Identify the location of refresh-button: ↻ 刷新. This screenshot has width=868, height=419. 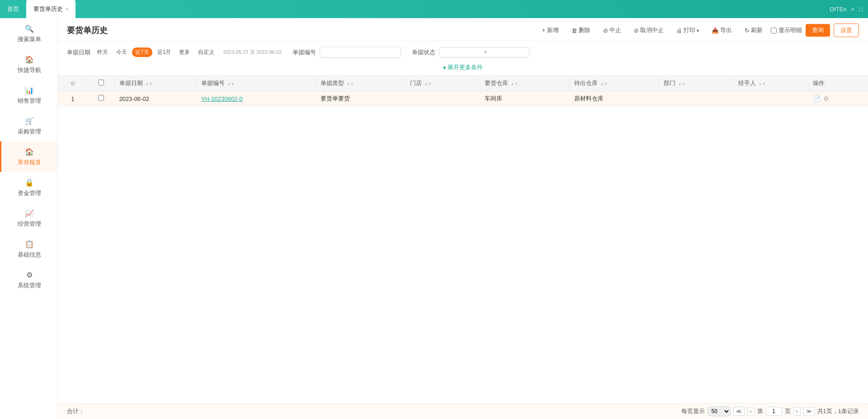
(754, 30).